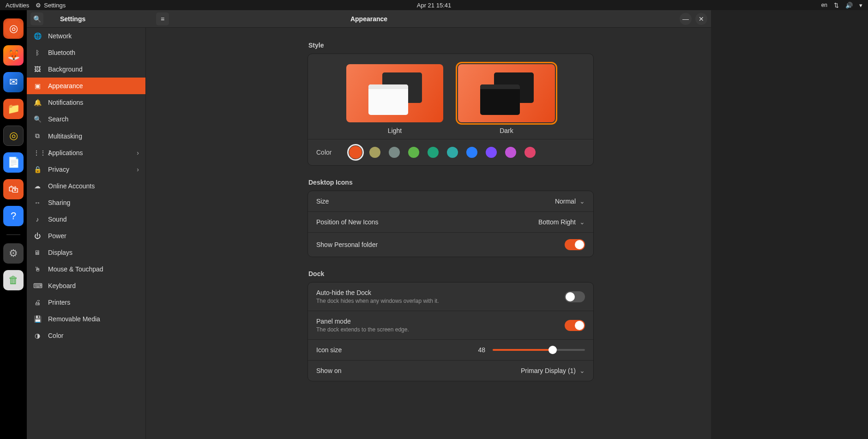 This screenshot has height=439, width=868. What do you see at coordinates (561, 222) in the screenshot?
I see `new-icon-position-dropdown: Bottom Right ⌄` at bounding box center [561, 222].